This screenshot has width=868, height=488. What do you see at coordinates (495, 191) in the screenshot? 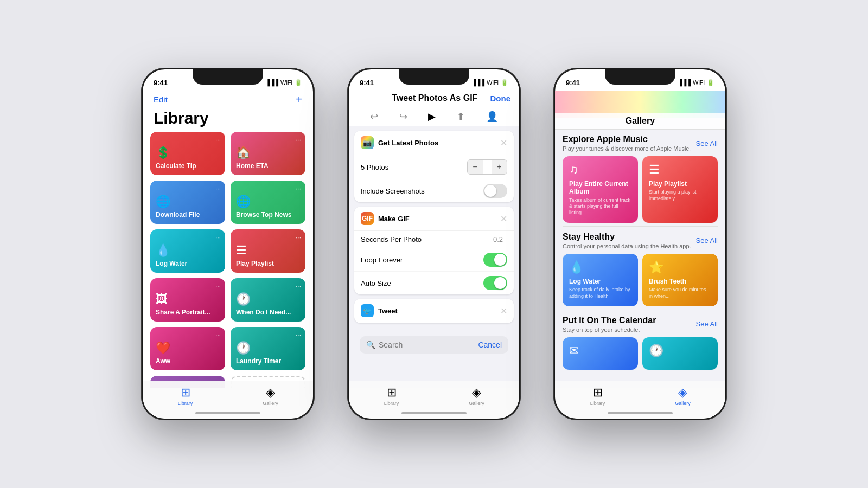
I see `include-screenshots-toggle` at bounding box center [495, 191].